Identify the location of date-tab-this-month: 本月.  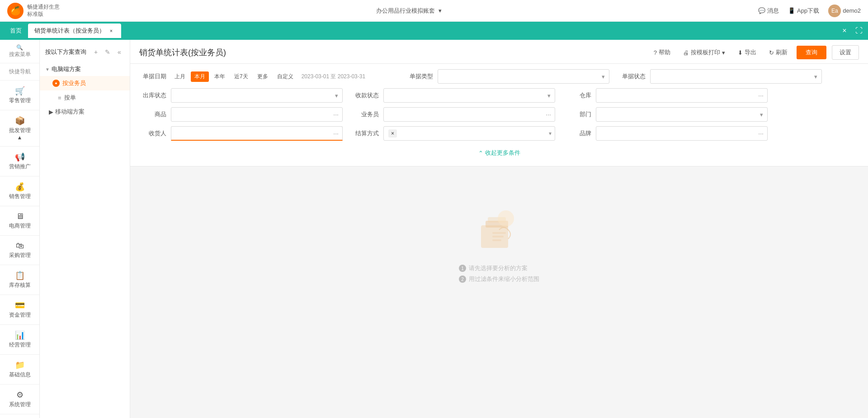
(200, 77).